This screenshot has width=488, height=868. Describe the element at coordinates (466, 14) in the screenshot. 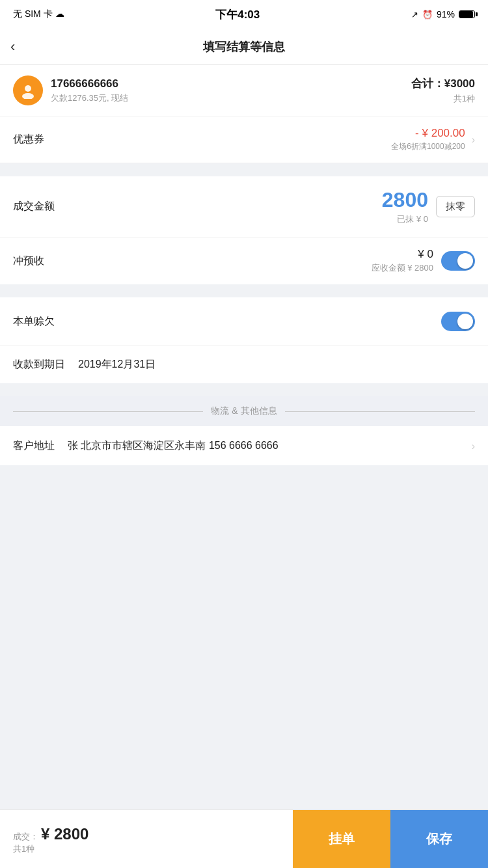

I see `battery-fill` at that location.